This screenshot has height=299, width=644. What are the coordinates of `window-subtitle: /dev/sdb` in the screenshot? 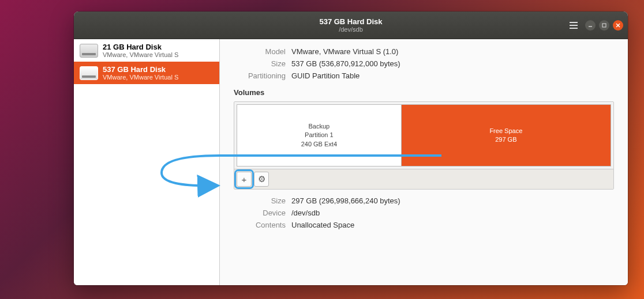 It's located at (351, 29).